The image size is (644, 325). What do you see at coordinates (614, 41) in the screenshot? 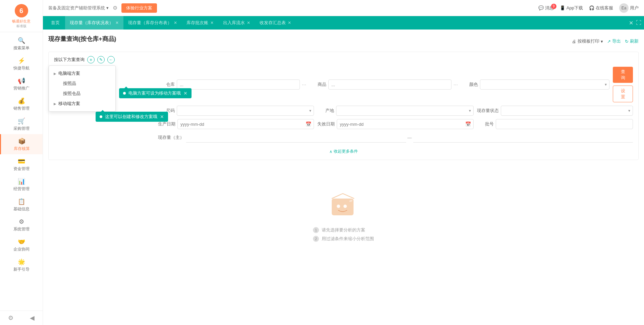
I see `export-action: ↗ 导出` at bounding box center [614, 41].